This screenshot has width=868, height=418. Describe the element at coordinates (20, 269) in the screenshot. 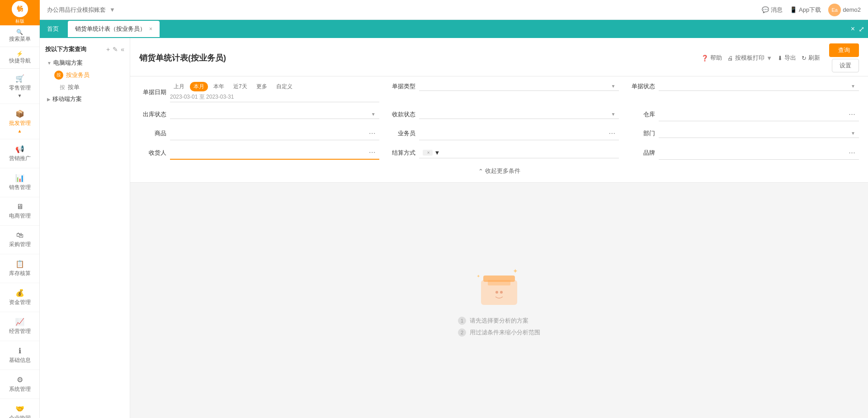

I see `sidebar-item-inventory: 📋 库存核算` at that location.